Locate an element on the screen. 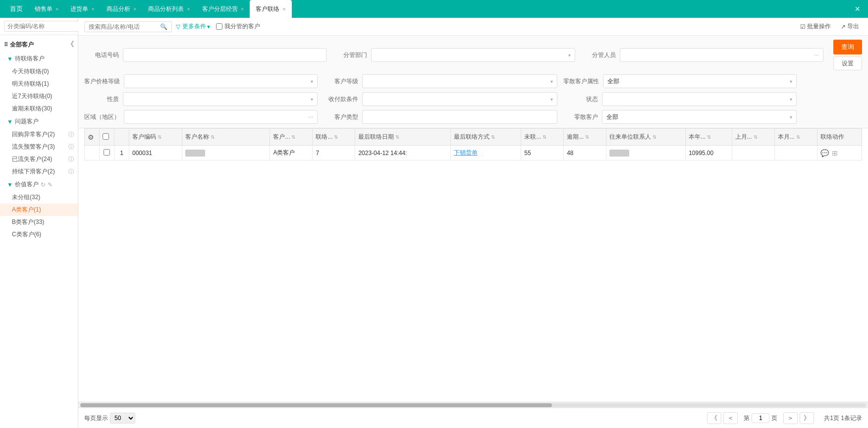 The image size is (868, 428). nav-tab-analysis-list: 商品分析列表 × is located at coordinates (169, 9).